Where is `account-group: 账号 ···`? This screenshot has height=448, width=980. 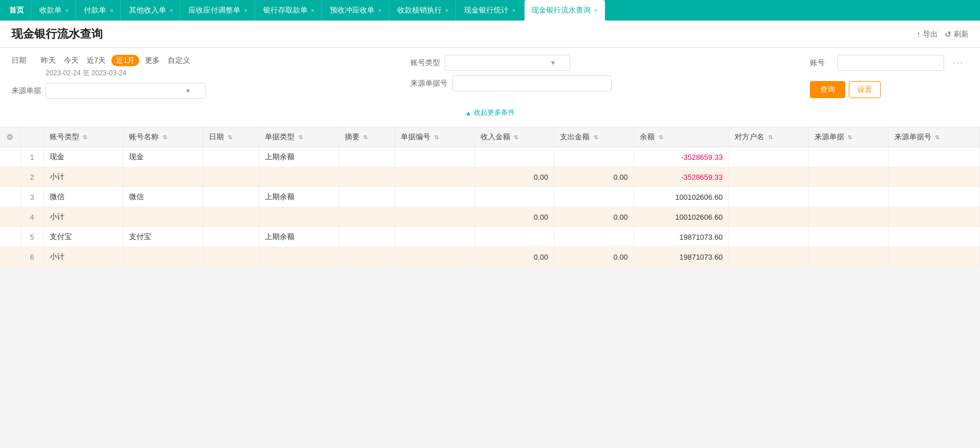 account-group: 账号 ··· is located at coordinates (889, 63).